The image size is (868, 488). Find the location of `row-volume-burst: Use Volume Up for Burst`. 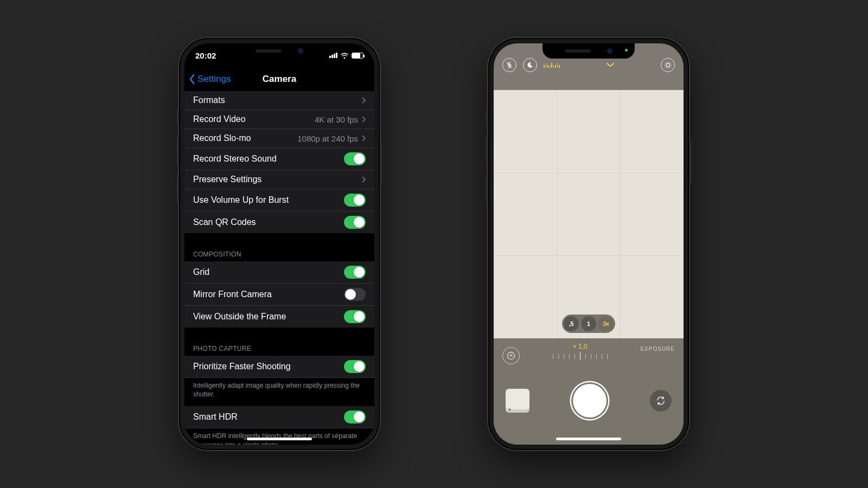

row-volume-burst: Use Volume Up for Burst is located at coordinates (279, 201).